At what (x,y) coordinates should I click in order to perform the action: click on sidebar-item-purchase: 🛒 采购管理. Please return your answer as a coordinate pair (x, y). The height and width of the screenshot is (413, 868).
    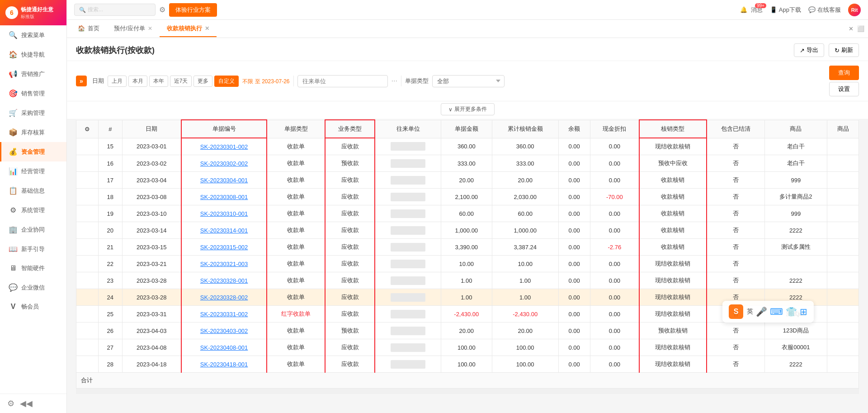
    Looking at the image, I should click on (33, 113).